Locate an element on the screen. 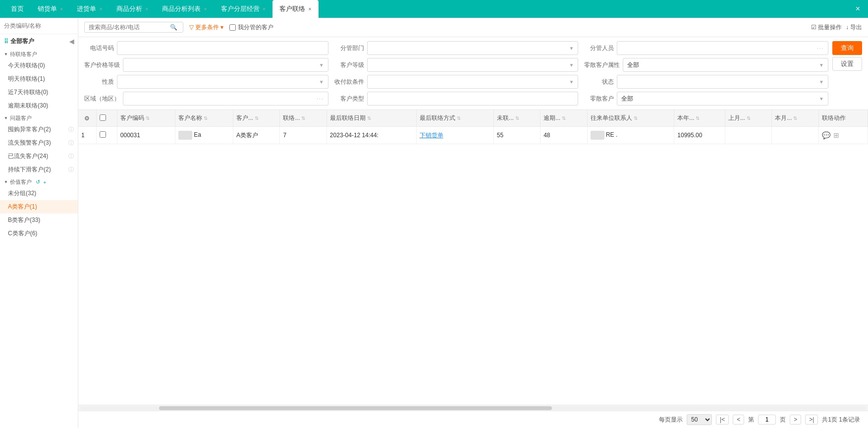  sort-icon-overdue: ⇅ is located at coordinates (564, 118).